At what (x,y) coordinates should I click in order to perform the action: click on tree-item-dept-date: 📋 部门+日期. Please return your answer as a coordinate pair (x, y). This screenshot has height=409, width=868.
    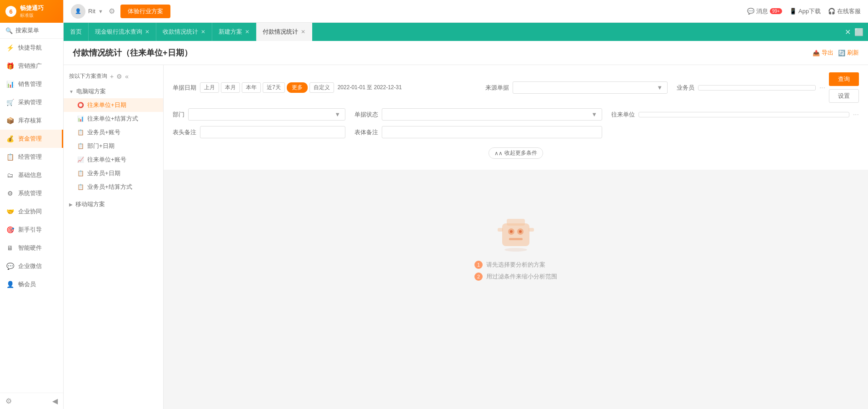
    Looking at the image, I should click on (114, 146).